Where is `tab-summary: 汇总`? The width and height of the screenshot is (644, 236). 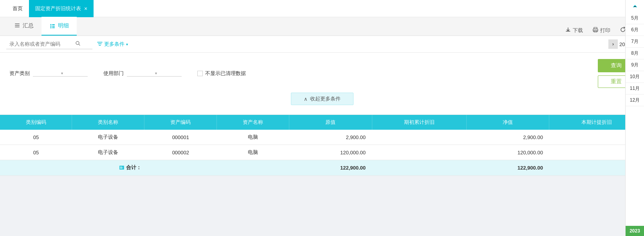
tab-summary: 汇总 is located at coordinates (24, 26).